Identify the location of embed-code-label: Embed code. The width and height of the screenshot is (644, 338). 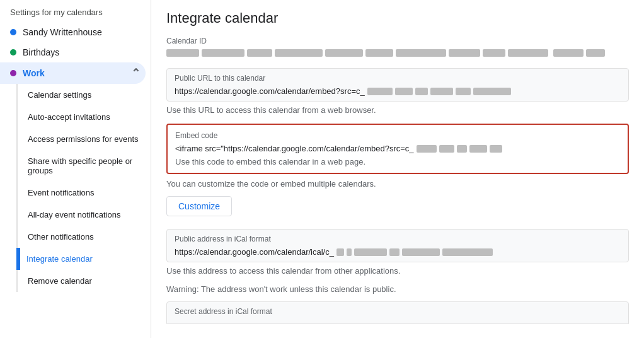
(398, 136).